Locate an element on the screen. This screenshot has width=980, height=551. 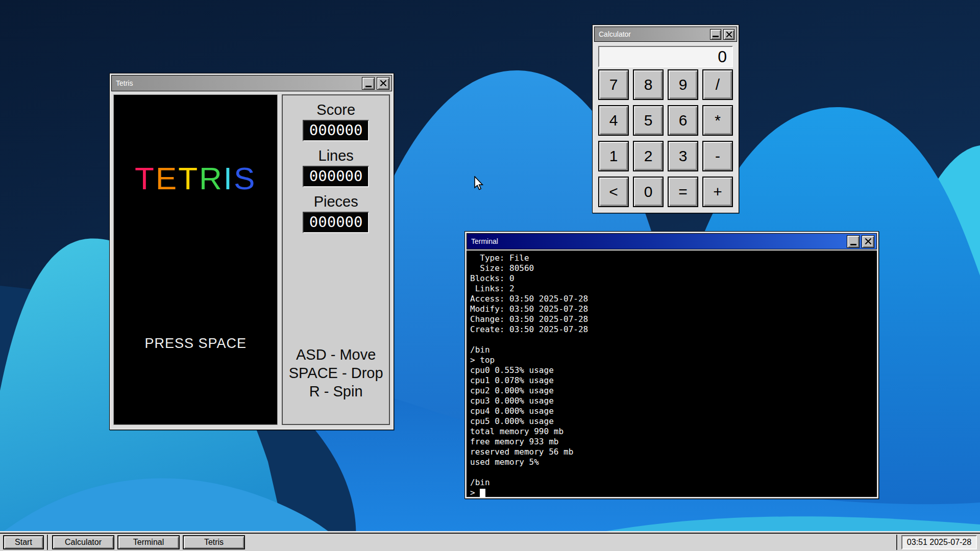
tetris-logo-letter: I is located at coordinates (229, 179).